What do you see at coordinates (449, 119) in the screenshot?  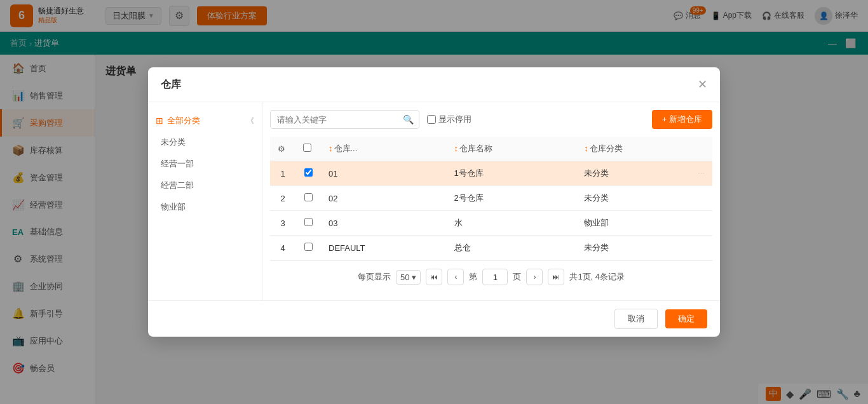 I see `show-disabled-checkbox-wrapper: 显示停用` at bounding box center [449, 119].